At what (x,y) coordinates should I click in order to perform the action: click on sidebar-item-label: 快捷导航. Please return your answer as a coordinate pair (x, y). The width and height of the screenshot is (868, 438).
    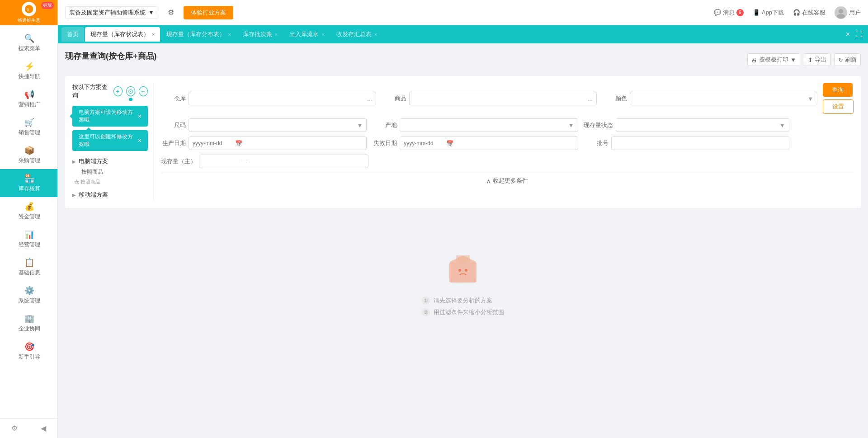
    Looking at the image, I should click on (29, 77).